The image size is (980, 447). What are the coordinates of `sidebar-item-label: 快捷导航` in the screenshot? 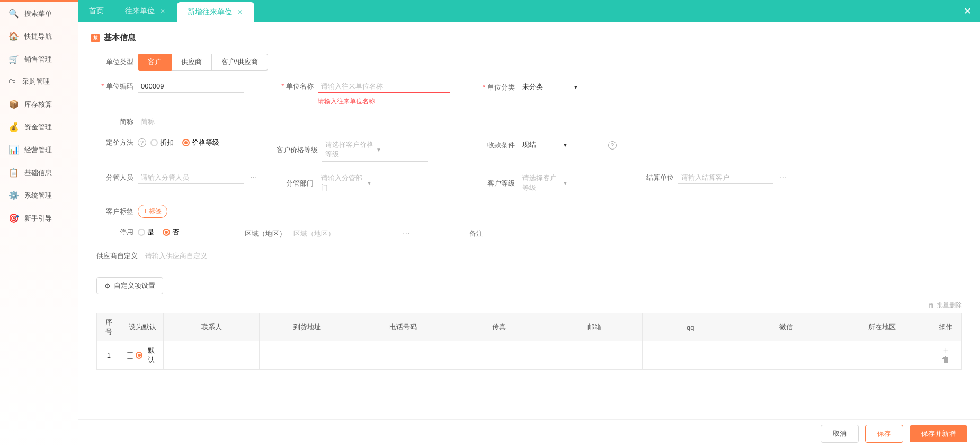 It's located at (38, 37).